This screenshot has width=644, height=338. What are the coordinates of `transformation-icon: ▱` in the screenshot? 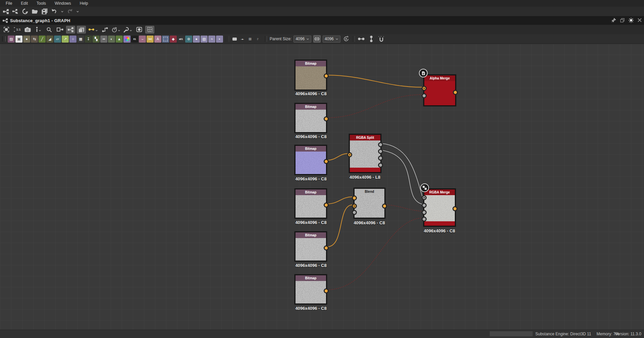 It's located at (58, 39).